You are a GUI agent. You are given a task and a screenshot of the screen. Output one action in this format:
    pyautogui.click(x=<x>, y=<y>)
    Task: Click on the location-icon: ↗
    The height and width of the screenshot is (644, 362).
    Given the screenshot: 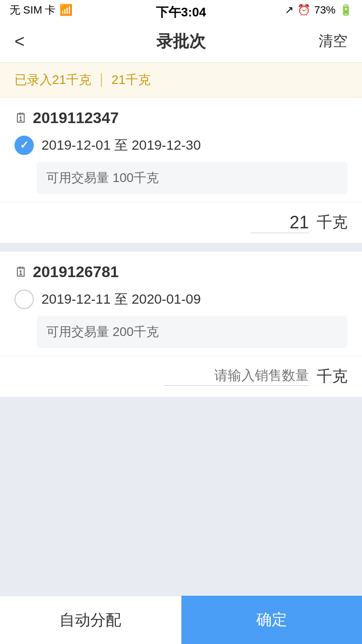 What is the action you would take?
    pyautogui.click(x=289, y=10)
    